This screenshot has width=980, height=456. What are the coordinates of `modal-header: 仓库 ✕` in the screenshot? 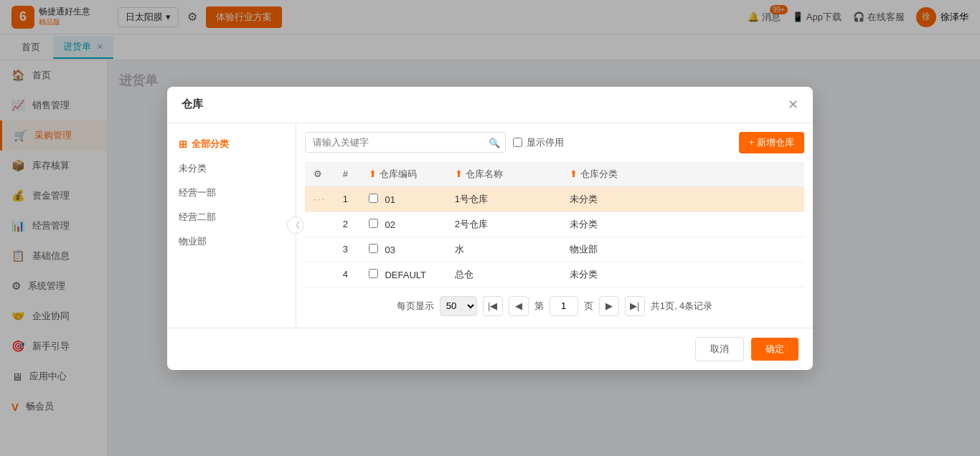 It's located at (490, 105).